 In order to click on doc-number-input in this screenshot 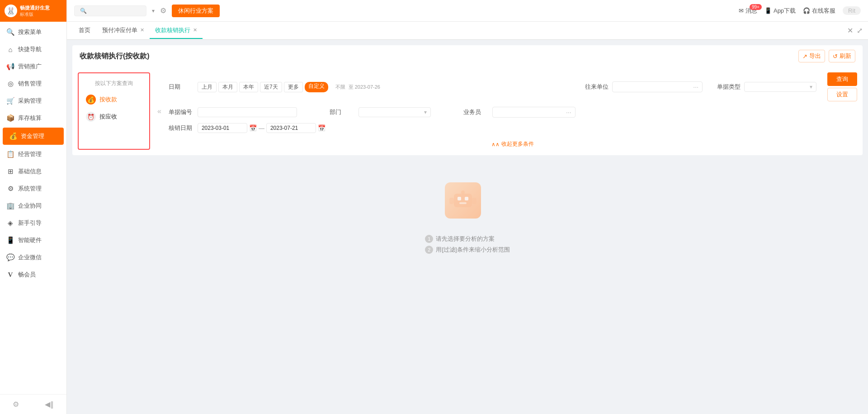, I will do `click(247, 112)`.